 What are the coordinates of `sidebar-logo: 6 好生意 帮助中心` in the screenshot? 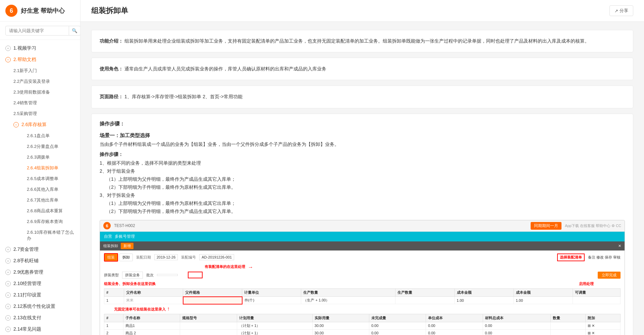 It's located at (40, 11).